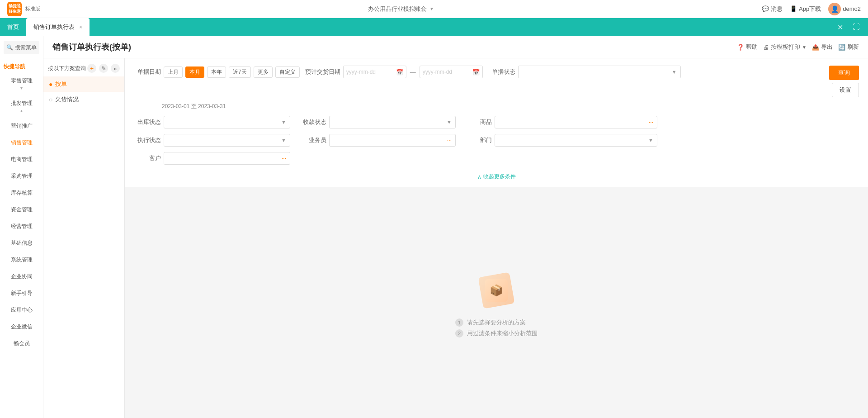 The height and width of the screenshot is (418, 868). What do you see at coordinates (84, 70) in the screenshot?
I see `left-panel-header: 按以下方案查询 + ✎ «` at bounding box center [84, 70].